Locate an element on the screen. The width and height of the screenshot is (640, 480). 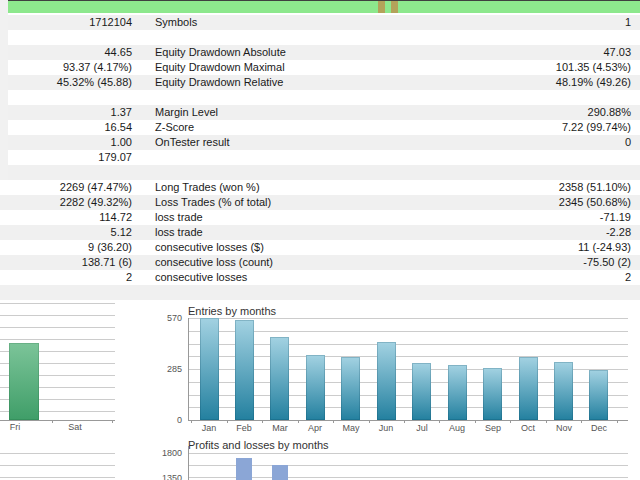
profits-y-axis is located at coordinates (188, 463).